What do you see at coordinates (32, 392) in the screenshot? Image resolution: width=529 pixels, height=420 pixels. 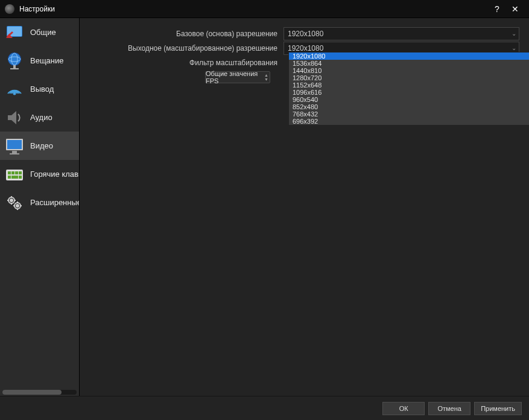 I see `scrollbar-thumb` at bounding box center [32, 392].